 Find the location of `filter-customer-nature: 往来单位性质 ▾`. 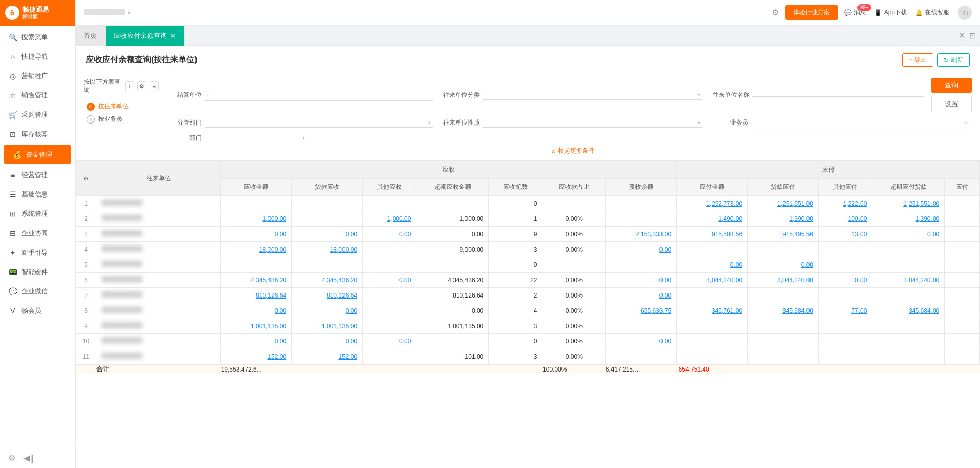

filter-customer-nature: 往来单位性质 ▾ is located at coordinates (573, 122).